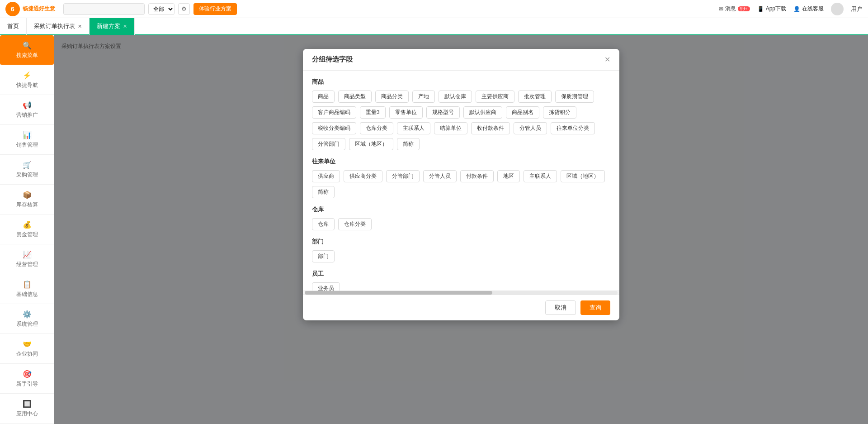 The height and width of the screenshot is (424, 868). What do you see at coordinates (734, 9) in the screenshot?
I see `messages-item: ✉ 消息 99+` at bounding box center [734, 9].